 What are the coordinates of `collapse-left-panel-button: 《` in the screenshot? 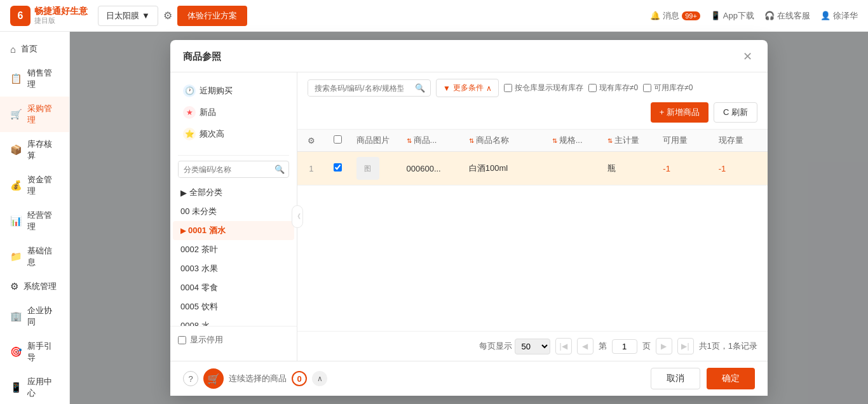 It's located at (297, 217).